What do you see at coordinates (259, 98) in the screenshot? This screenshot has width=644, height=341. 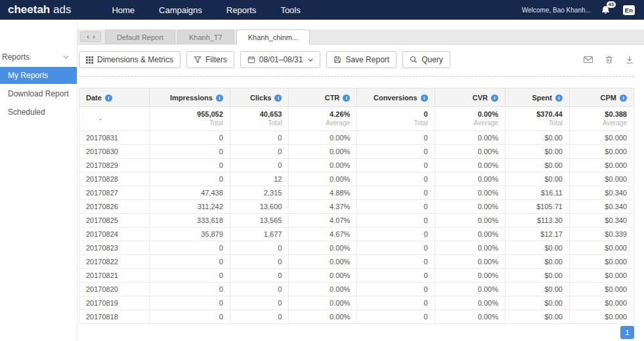 I see `column-header-clicks: Clicksi` at bounding box center [259, 98].